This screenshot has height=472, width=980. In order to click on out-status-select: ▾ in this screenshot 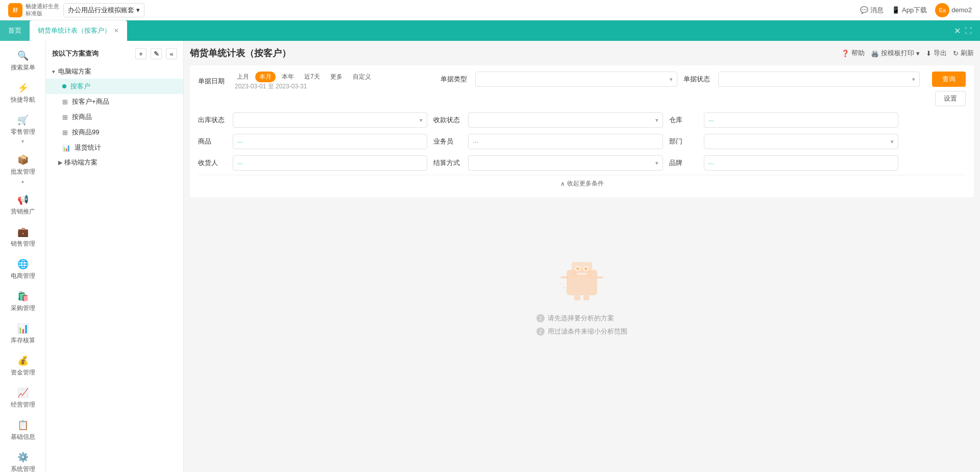, I will do `click(330, 120)`.